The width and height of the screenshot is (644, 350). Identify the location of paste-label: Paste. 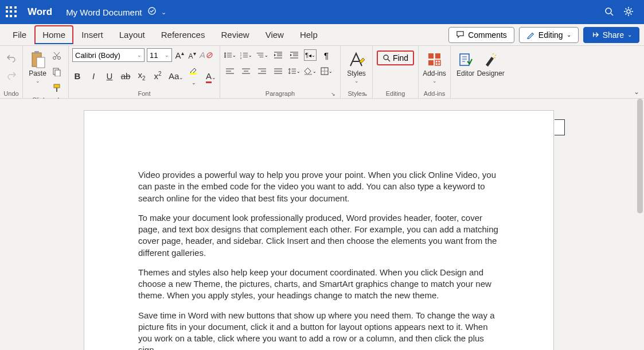
(38, 73).